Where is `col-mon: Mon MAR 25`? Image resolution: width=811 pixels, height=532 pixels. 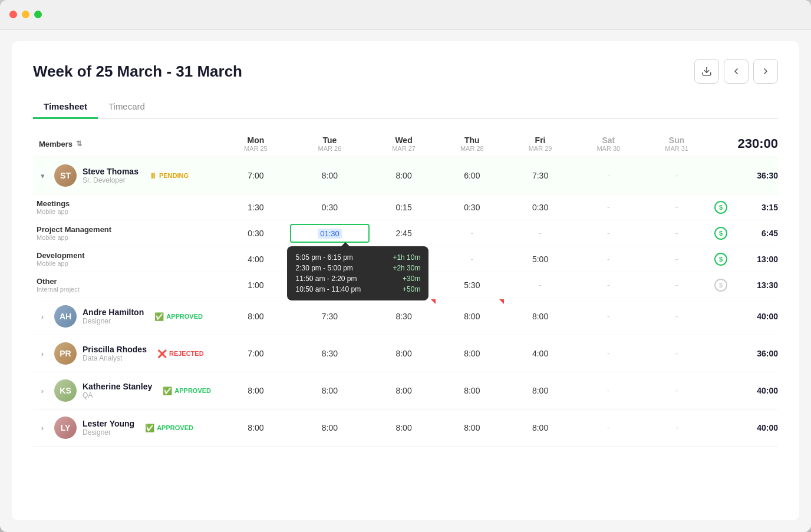 col-mon: Mon MAR 25 is located at coordinates (256, 144).